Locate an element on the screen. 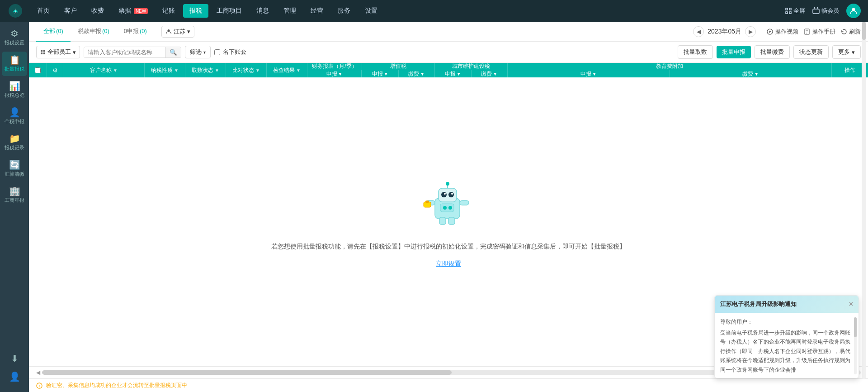  tab-all: 全部 (0) is located at coordinates (53, 32).